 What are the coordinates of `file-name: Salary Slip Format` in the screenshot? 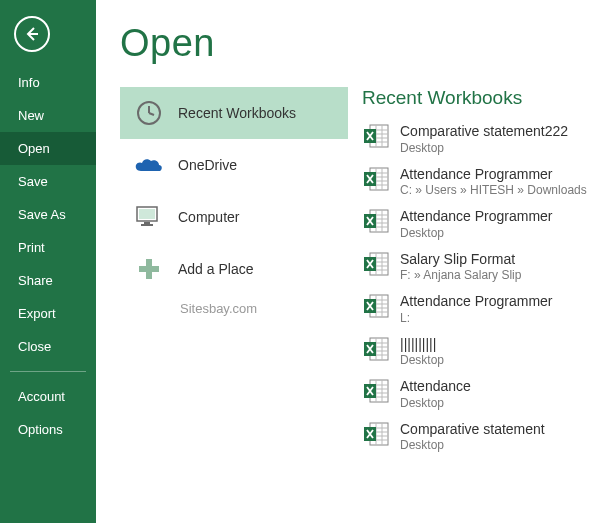 It's located at (460, 260).